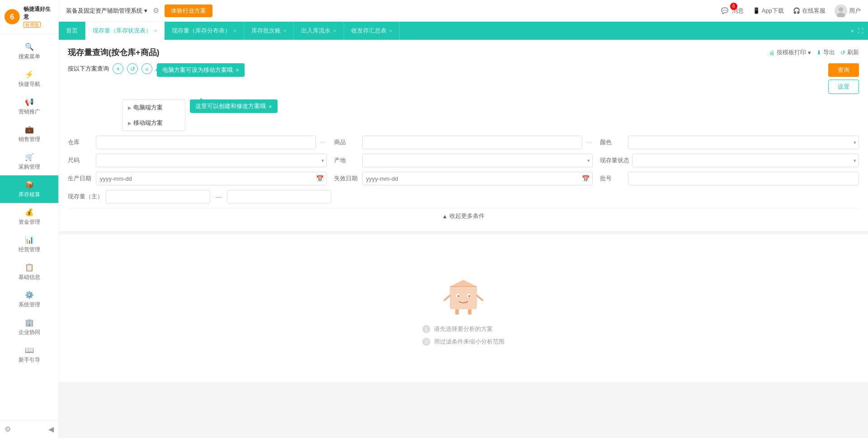  What do you see at coordinates (147, 69) in the screenshot?
I see `prev-scheme-btn: «` at bounding box center [147, 69].